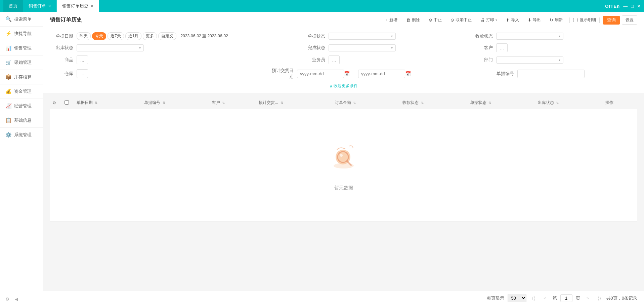 This screenshot has width=644, height=305. I want to click on sidebar-item-operations-label: 经营管理, so click(23, 106).